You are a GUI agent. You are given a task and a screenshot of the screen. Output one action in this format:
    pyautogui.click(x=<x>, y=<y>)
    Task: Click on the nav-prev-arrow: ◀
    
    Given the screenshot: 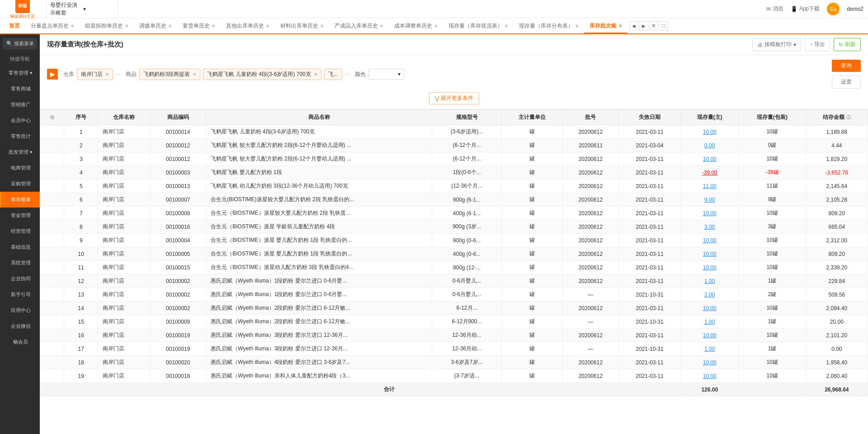 What is the action you would take?
    pyautogui.click(x=634, y=26)
    